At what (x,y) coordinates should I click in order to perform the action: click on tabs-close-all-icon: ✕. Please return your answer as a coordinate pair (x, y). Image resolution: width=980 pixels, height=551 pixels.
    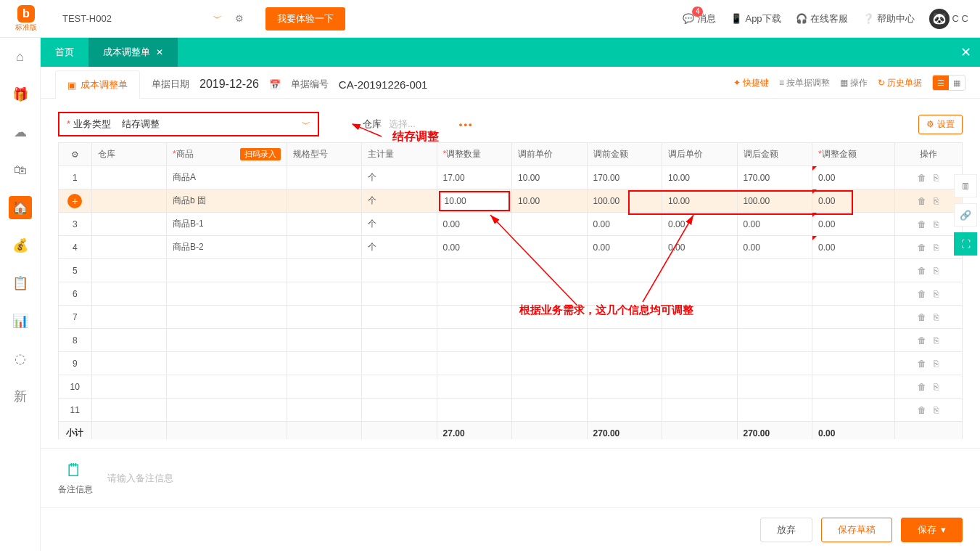
    Looking at the image, I should click on (965, 52).